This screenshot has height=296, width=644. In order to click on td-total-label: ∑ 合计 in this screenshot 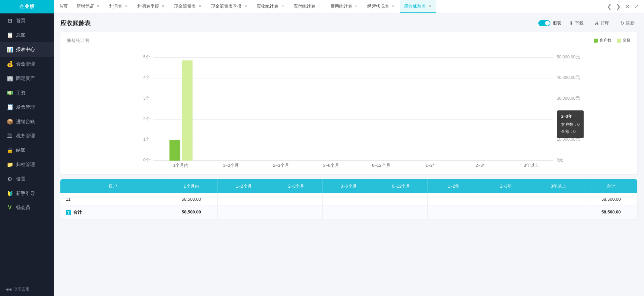, I will do `click(113, 212)`.